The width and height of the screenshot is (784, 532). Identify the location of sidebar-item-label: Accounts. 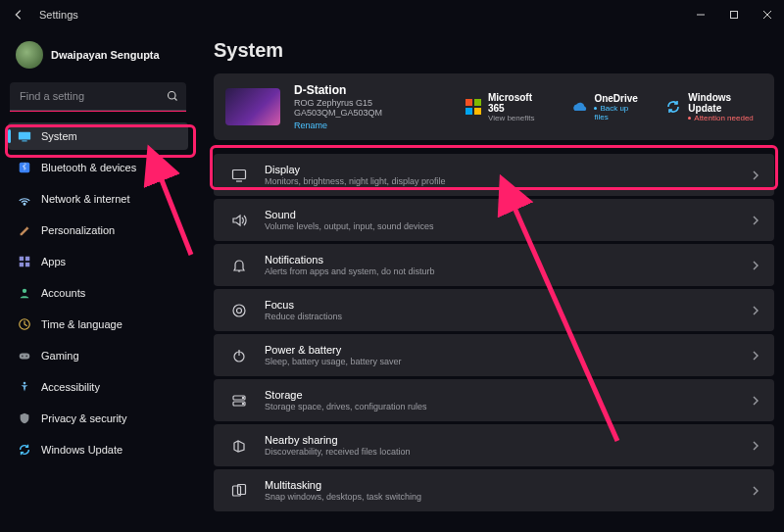
(63, 293).